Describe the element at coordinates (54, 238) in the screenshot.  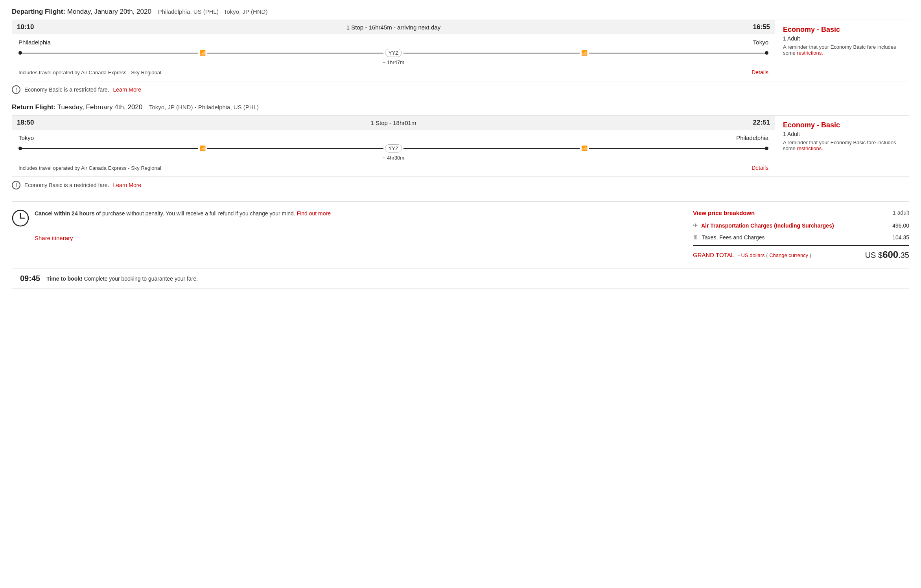
I see `share-itinerary-link: Share itinerary` at that location.